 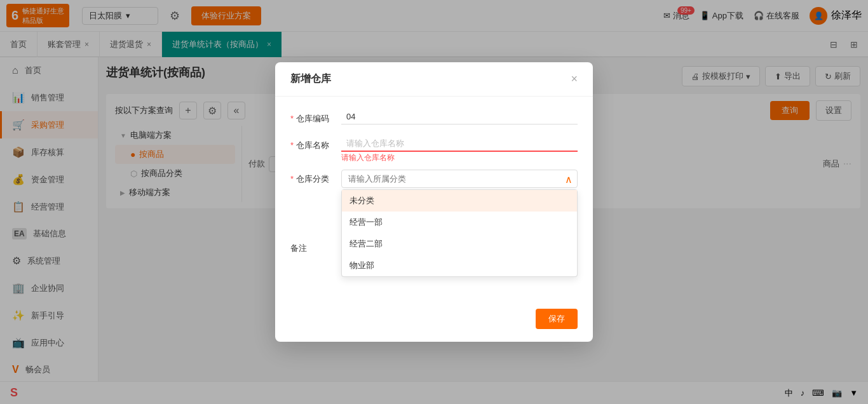 I want to click on required-mark: *, so click(x=292, y=118).